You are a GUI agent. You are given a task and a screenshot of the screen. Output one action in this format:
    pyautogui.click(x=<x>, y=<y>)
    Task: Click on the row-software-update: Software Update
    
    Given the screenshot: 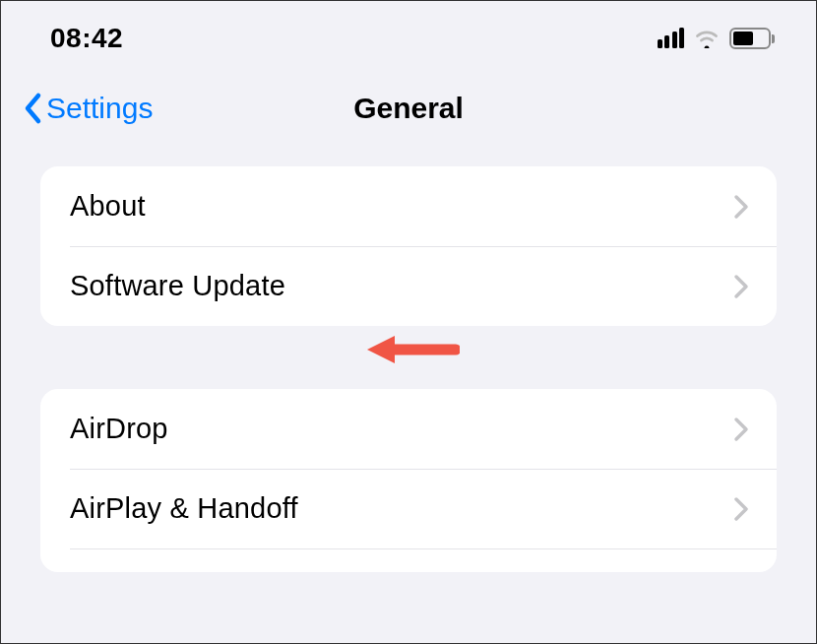 What is the action you would take?
    pyautogui.click(x=408, y=286)
    